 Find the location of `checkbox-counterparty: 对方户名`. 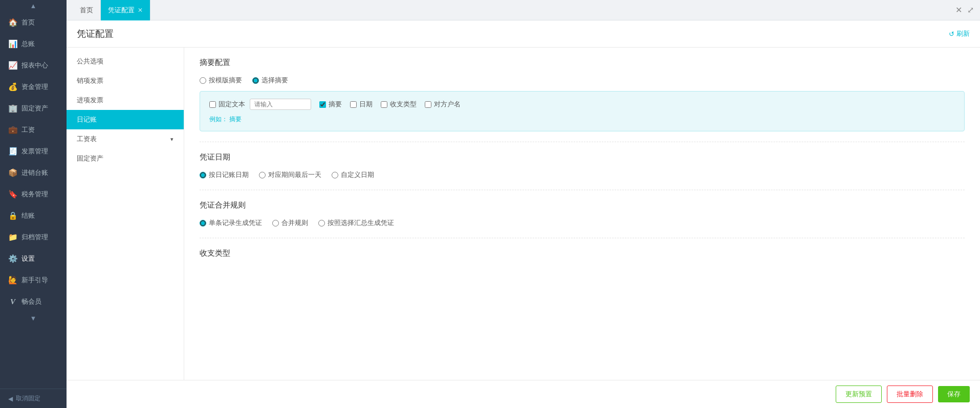

checkbox-counterparty: 对方户名 is located at coordinates (443, 104).